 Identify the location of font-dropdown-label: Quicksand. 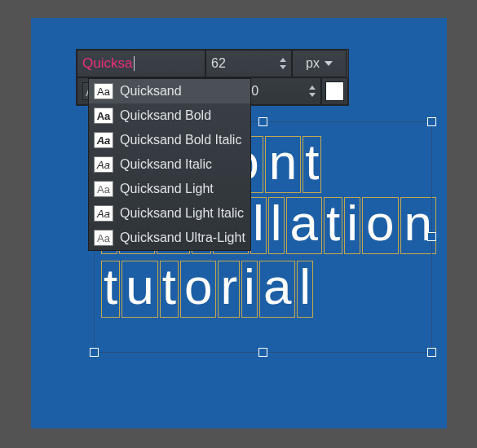
(151, 91).